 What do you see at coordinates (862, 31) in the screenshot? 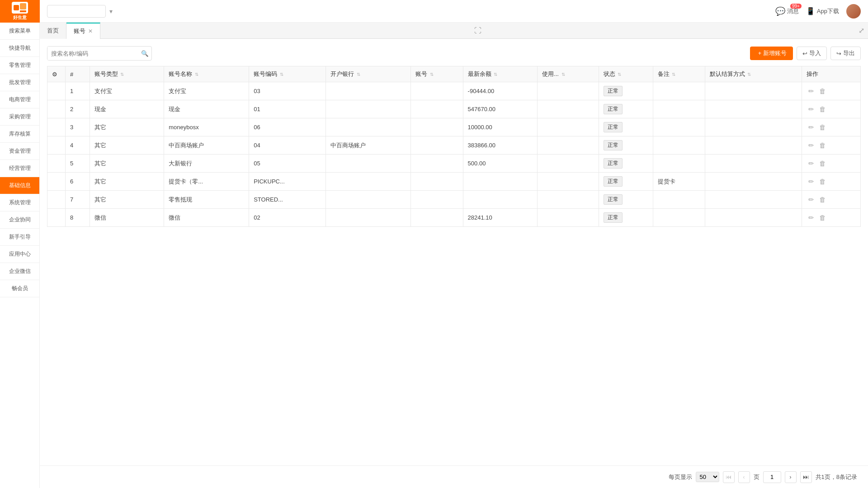
I see `tab-expand-button: ⤢` at bounding box center [862, 31].